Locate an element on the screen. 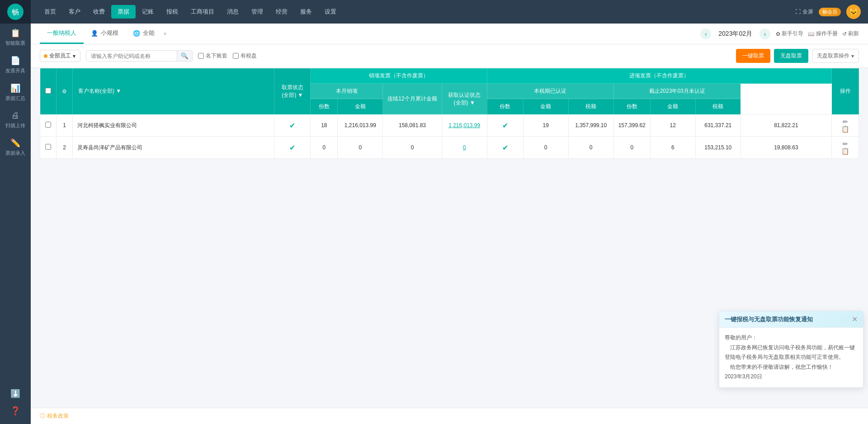 The height and width of the screenshot is (424, 868). filter-bar: 全部员工 ▾ 🔍 名下账套 有税盘 一键取票 无盘取票 无盘取票操作 ▾ is located at coordinates (449, 56).